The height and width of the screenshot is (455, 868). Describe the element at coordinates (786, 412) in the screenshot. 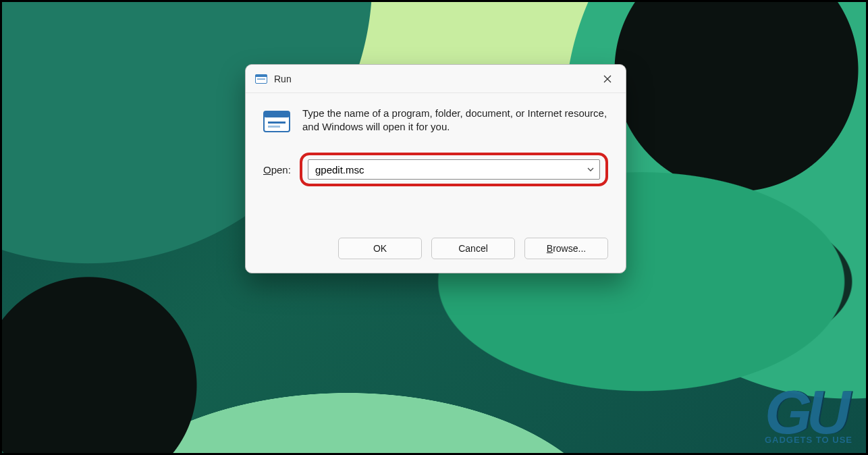

I see `watermark-letter-g: G` at that location.